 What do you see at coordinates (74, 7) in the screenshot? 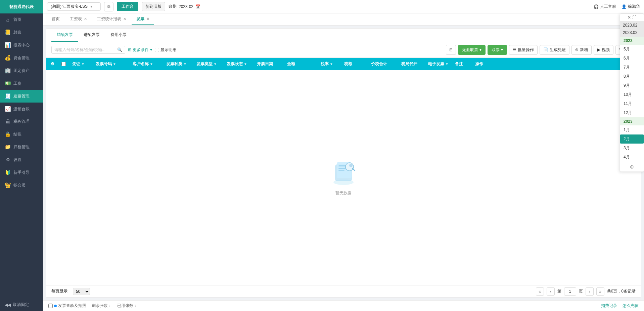
I see `company-selector: (勿删) 江西服宝-LSS ▼` at bounding box center [74, 7].